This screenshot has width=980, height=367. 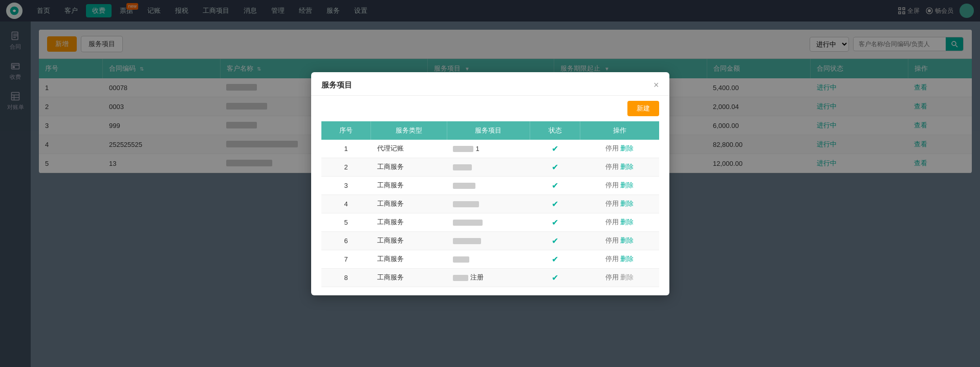 I want to click on modal-close-button: ×, so click(x=656, y=85).